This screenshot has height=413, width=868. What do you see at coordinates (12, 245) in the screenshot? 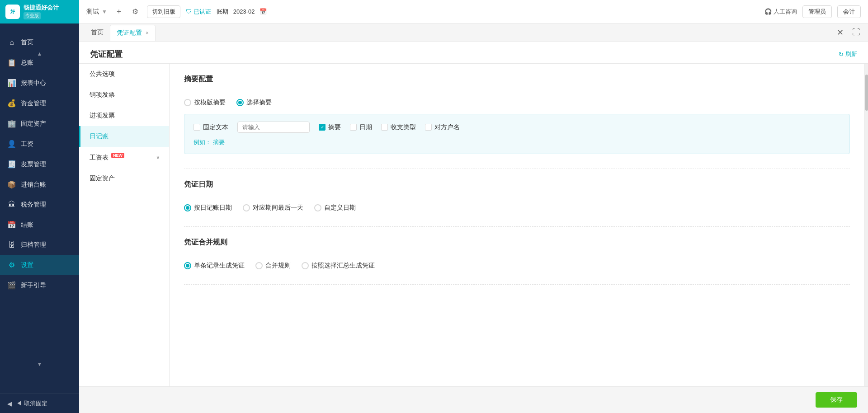
I see `archive-icon: 🗄` at bounding box center [12, 245].